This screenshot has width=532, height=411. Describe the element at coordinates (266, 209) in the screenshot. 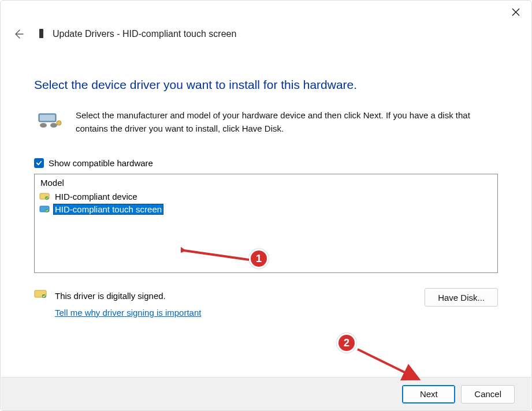

I see `list-item: HID-compliant touch screen` at that location.